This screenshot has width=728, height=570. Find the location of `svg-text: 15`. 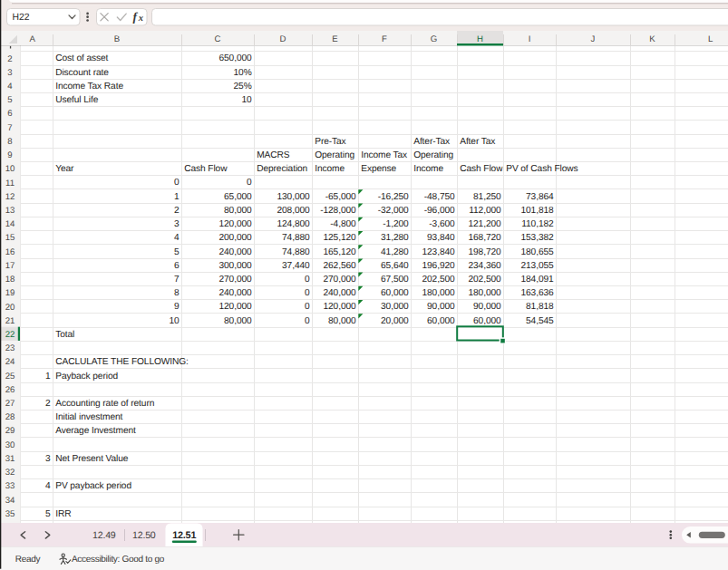

svg-text: 15 is located at coordinates (11, 237).